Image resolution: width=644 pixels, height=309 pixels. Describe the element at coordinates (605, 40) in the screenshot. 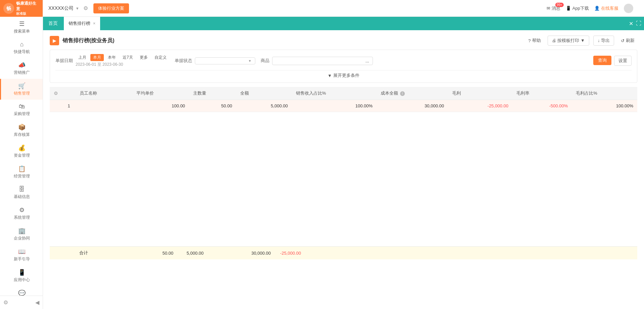

I see `export-label: 导出` at that location.